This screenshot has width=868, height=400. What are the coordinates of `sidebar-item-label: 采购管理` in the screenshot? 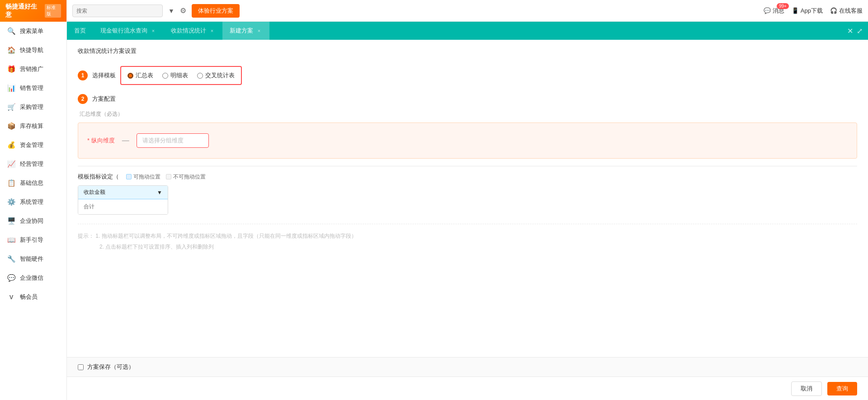 It's located at (32, 107).